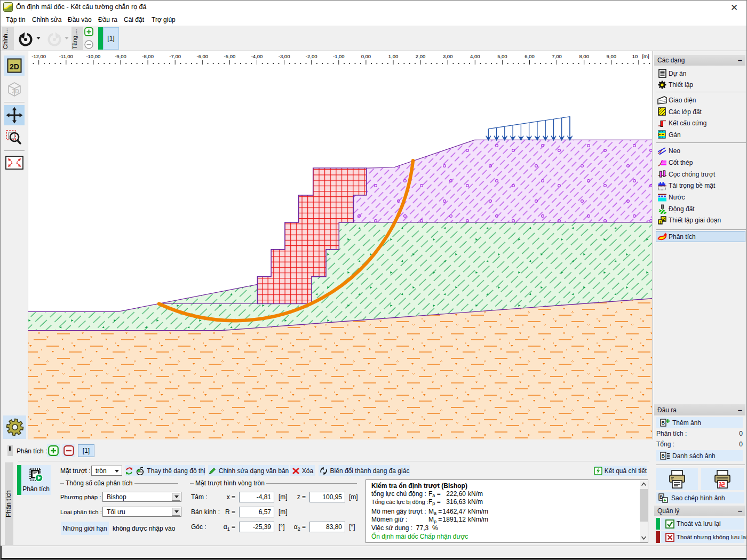 The width and height of the screenshot is (747, 560). I want to click on svg-text: -12,00, so click(38, 57).